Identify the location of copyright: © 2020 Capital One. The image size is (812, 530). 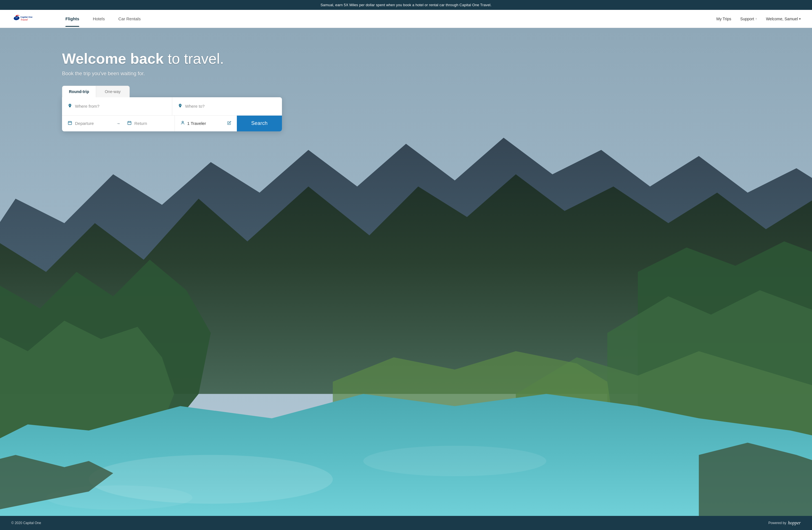
(26, 523).